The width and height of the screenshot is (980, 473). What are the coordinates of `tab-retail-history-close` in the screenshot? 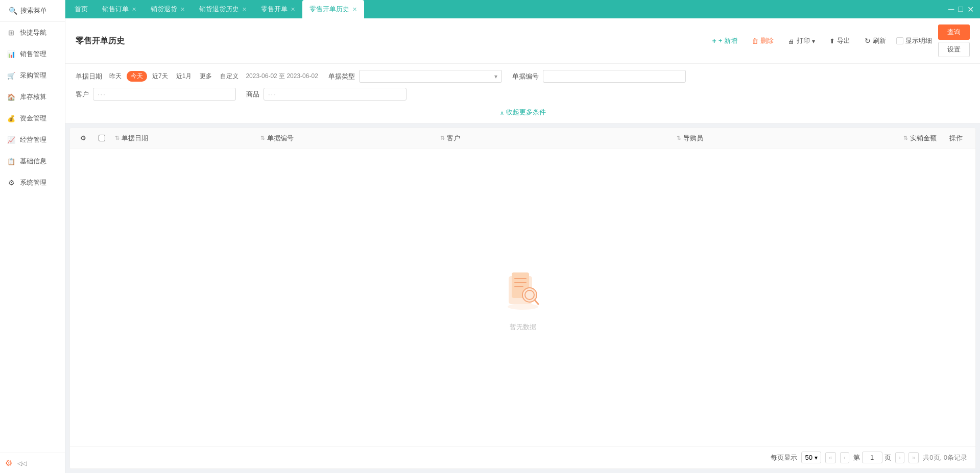 It's located at (354, 9).